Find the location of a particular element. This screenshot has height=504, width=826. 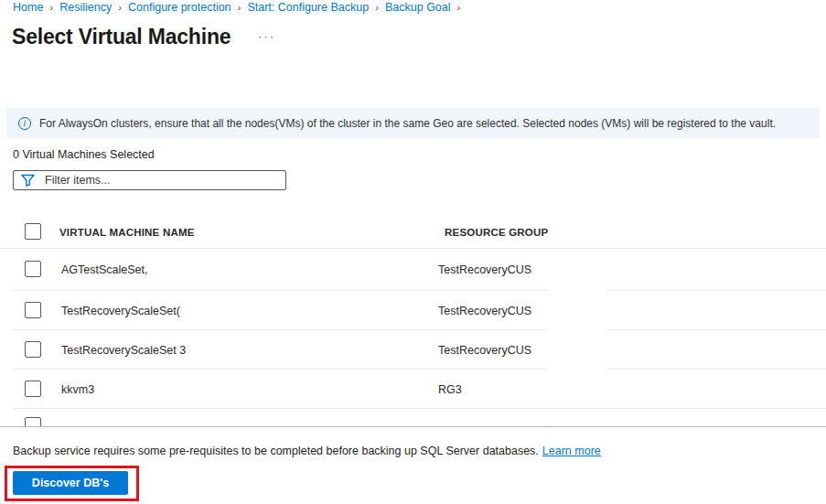

vm-name-cell: TestRecoveryScaleSet 3 is located at coordinates (123, 350).